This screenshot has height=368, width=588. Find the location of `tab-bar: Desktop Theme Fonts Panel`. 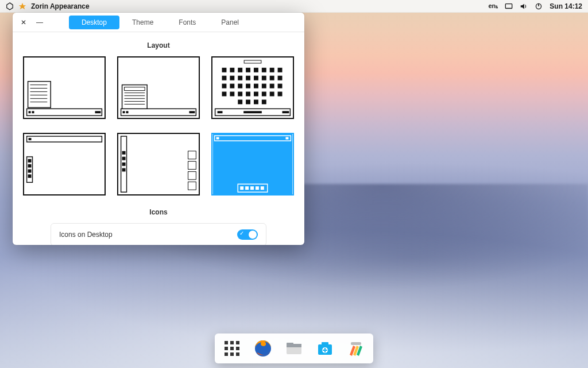

tab-bar: Desktop Theme Fonts Panel is located at coordinates (160, 22).